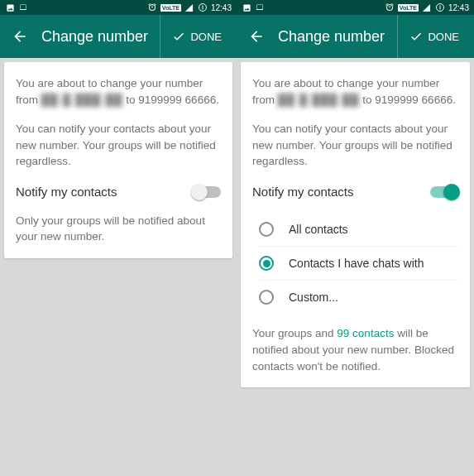 The image size is (474, 476). What do you see at coordinates (359, 263) in the screenshot?
I see `option-chats-contacts: Contacts I have chats with` at bounding box center [359, 263].